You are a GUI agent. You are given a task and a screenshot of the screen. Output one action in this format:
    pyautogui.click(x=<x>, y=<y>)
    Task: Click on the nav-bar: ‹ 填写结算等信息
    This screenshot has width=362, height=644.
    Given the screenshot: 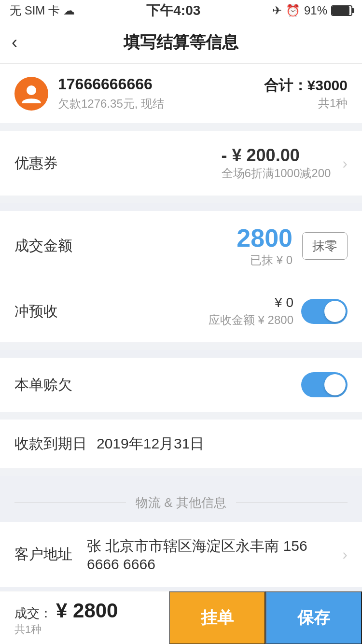 What is the action you would take?
    pyautogui.click(x=181, y=42)
    